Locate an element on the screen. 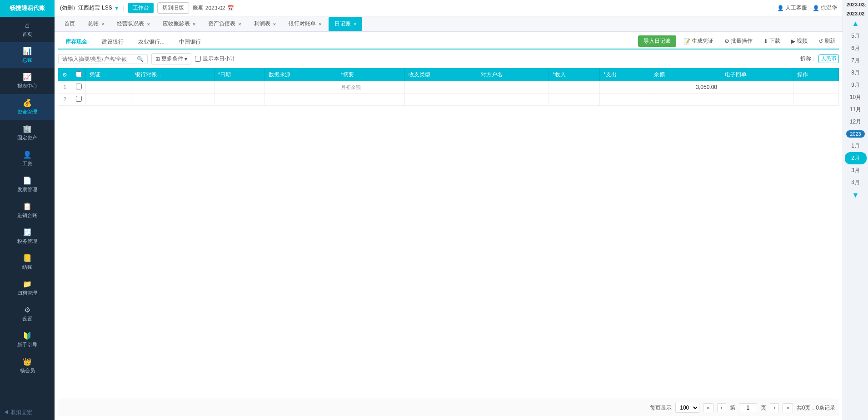 This screenshot has width=868, height=420. sidebar-item-settings: ⚙ 设置 is located at coordinates (27, 314).